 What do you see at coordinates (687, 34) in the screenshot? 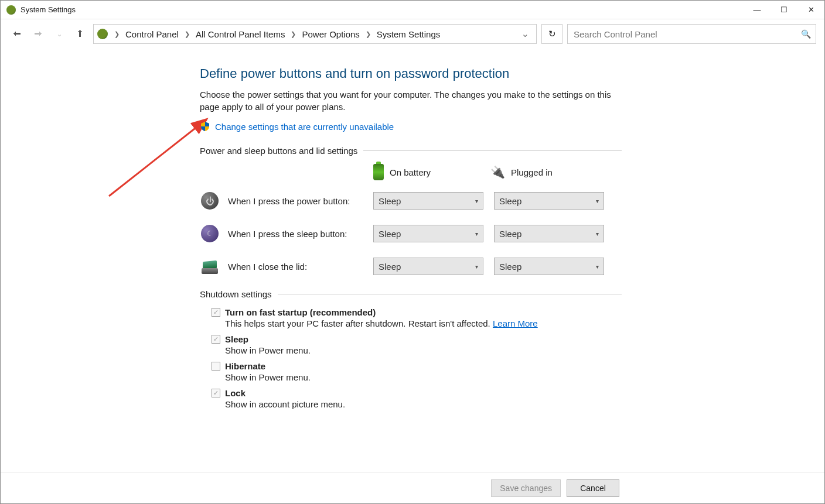
I see `search-input` at bounding box center [687, 34].